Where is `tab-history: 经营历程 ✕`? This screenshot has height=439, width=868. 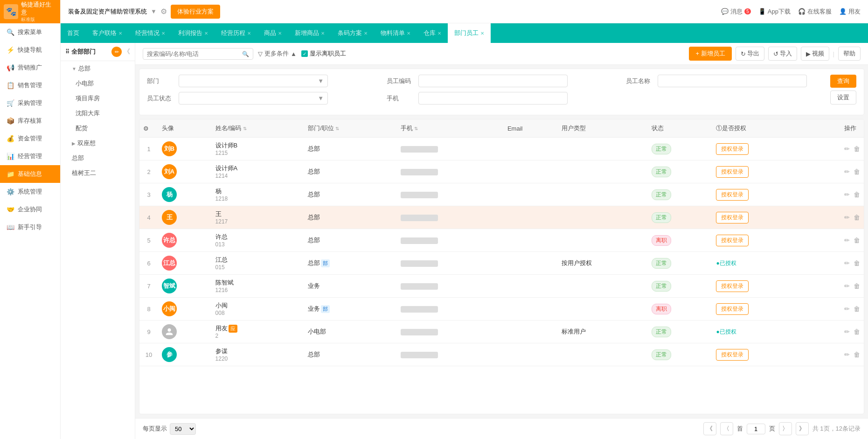
tab-history: 经营历程 ✕ is located at coordinates (236, 33).